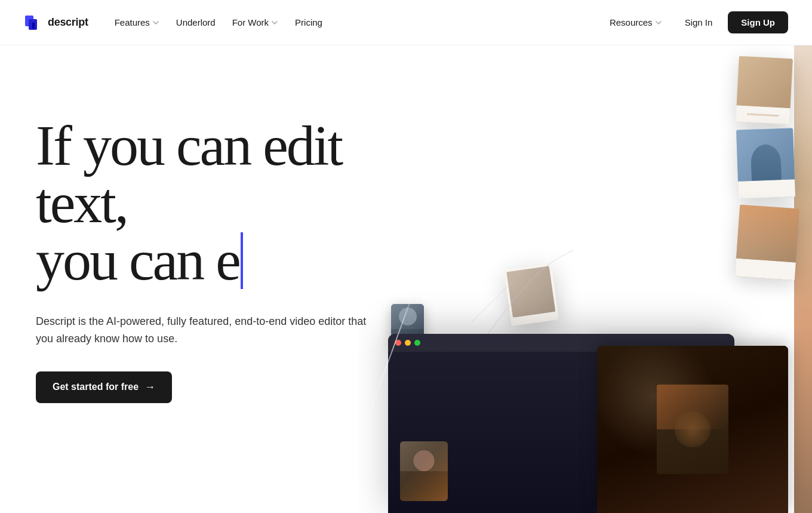  Describe the element at coordinates (177, 23) in the screenshot. I see `nav-left: descript Features Underlord For Work Pri…` at that location.